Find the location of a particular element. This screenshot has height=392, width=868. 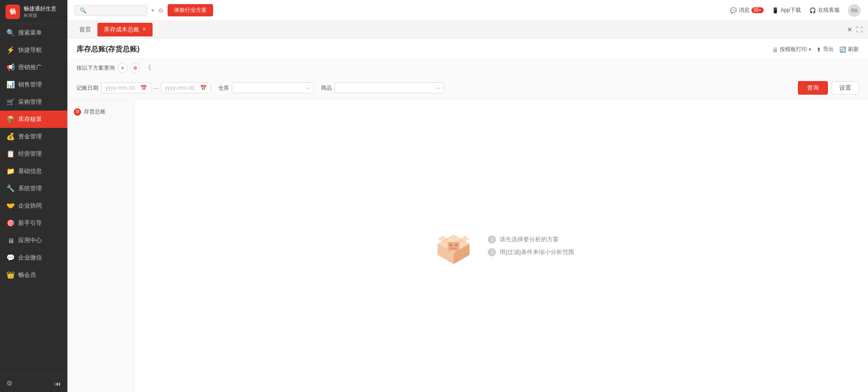

enterprise-icon: 🤝 is located at coordinates (10, 206).